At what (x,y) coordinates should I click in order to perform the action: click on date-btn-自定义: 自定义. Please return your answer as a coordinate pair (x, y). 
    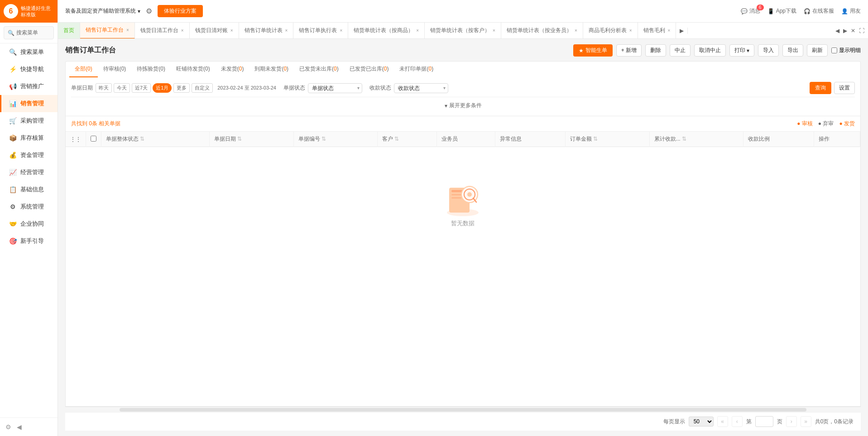
    Looking at the image, I should click on (202, 88).